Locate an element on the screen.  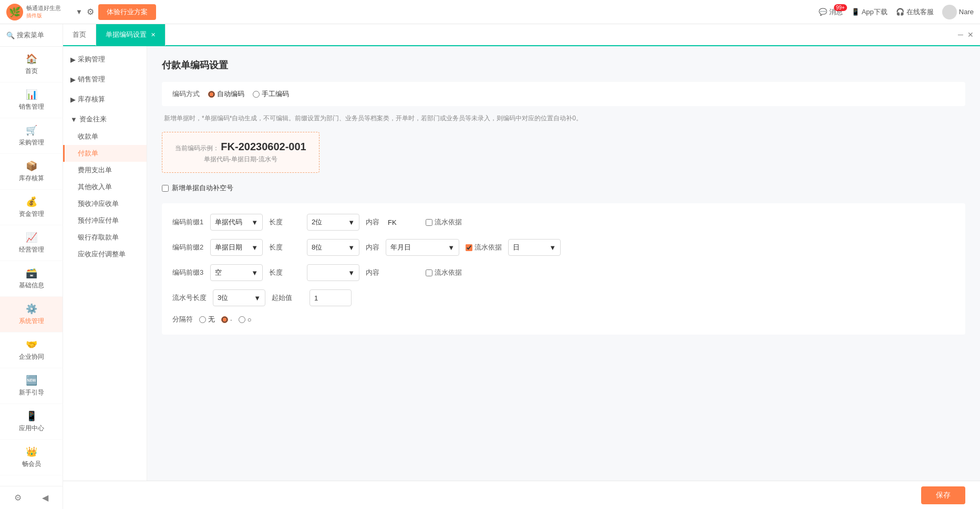
user-name: Nare is located at coordinates (966, 12).